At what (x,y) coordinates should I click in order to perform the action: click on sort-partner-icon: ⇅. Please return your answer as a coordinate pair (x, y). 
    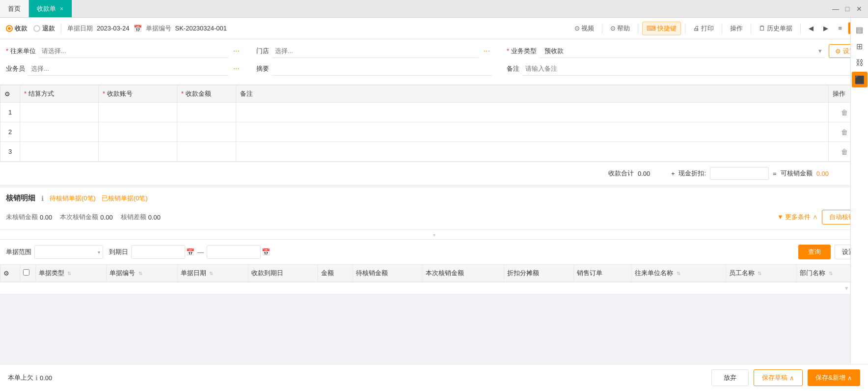
    Looking at the image, I should click on (678, 273).